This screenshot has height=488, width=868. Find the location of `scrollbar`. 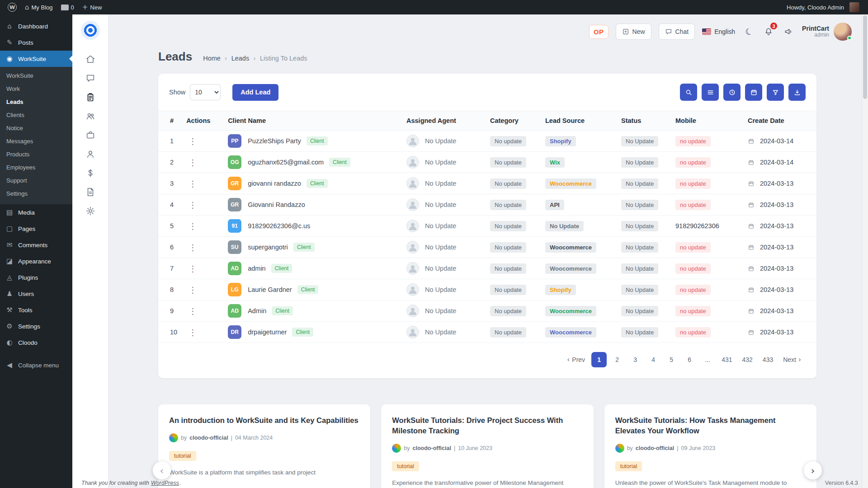

scrollbar is located at coordinates (865, 251).